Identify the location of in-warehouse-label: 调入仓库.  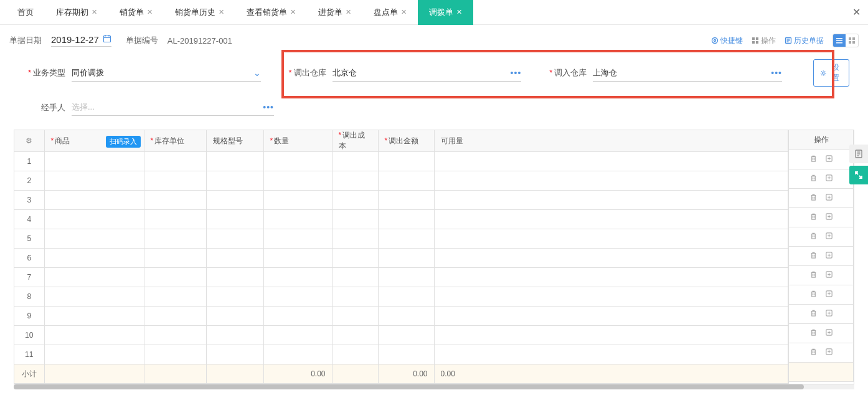
(567, 73).